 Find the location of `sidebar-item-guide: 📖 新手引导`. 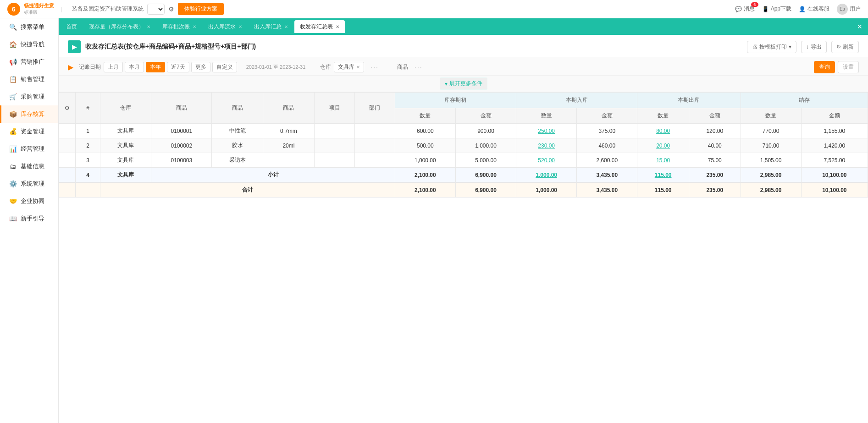

sidebar-item-guide: 📖 新手引导 is located at coordinates (29, 219).